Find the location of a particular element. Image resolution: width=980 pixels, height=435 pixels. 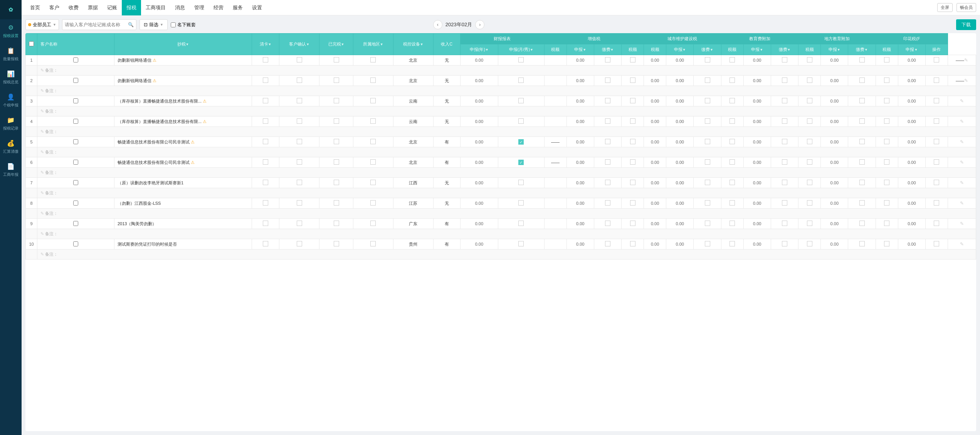

fullscreen-button: 全屏 is located at coordinates (945, 8).